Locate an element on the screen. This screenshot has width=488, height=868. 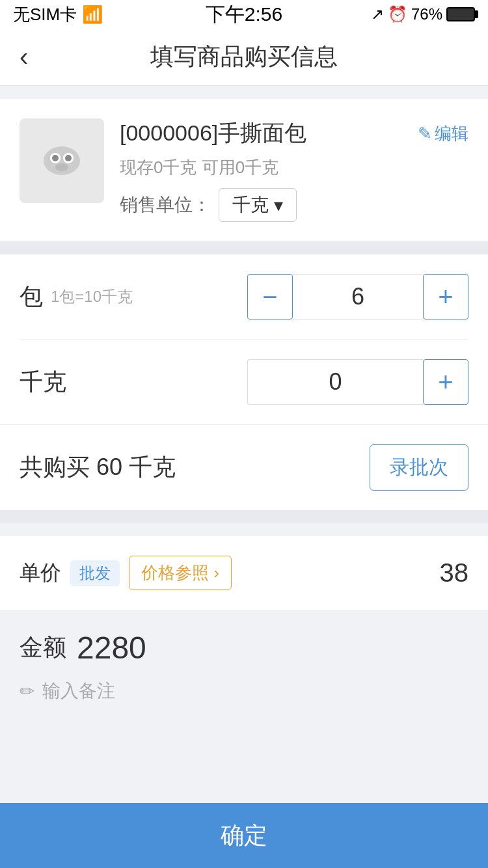
quantity-label-kg: 千克 is located at coordinates (43, 383).